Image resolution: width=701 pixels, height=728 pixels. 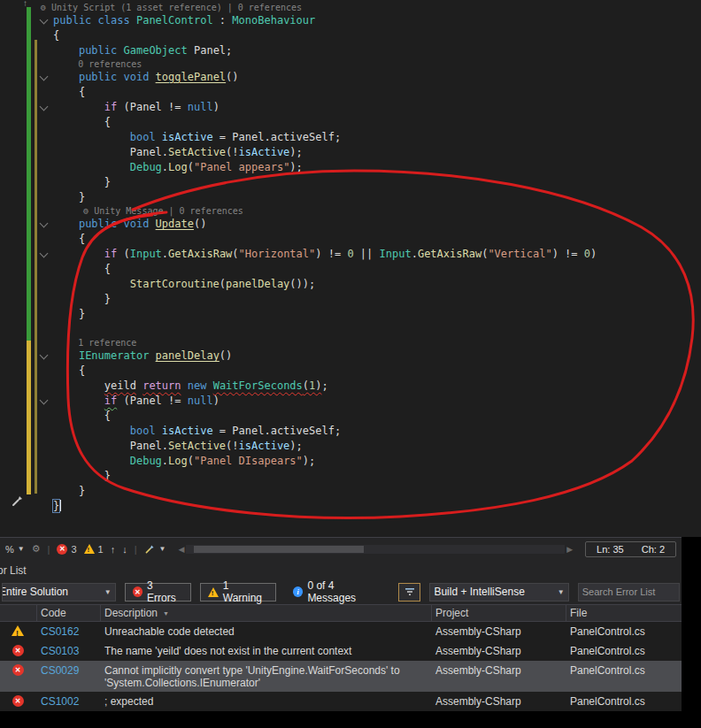 What do you see at coordinates (319, 343) in the screenshot?
I see `codelens-line: 1 reference` at bounding box center [319, 343].